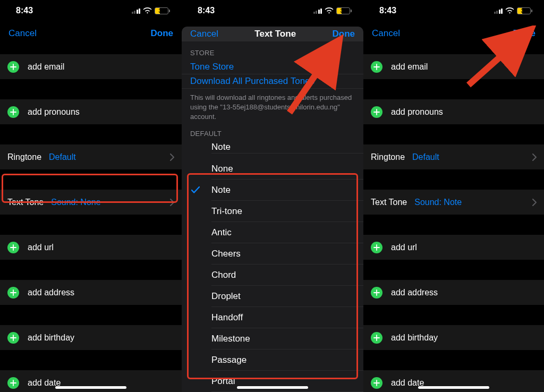 The image size is (544, 392). What do you see at coordinates (227, 318) in the screenshot?
I see `tone-name: Handoff` at bounding box center [227, 318].